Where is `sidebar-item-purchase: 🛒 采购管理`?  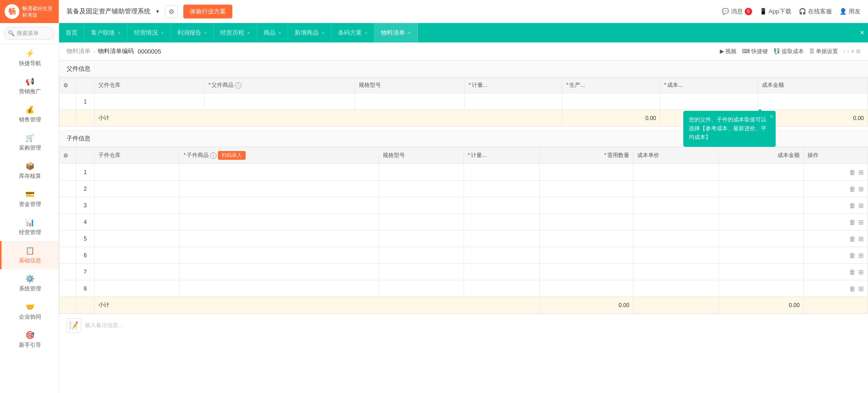
sidebar-item-purchase: 🛒 采购管理 is located at coordinates (30, 142).